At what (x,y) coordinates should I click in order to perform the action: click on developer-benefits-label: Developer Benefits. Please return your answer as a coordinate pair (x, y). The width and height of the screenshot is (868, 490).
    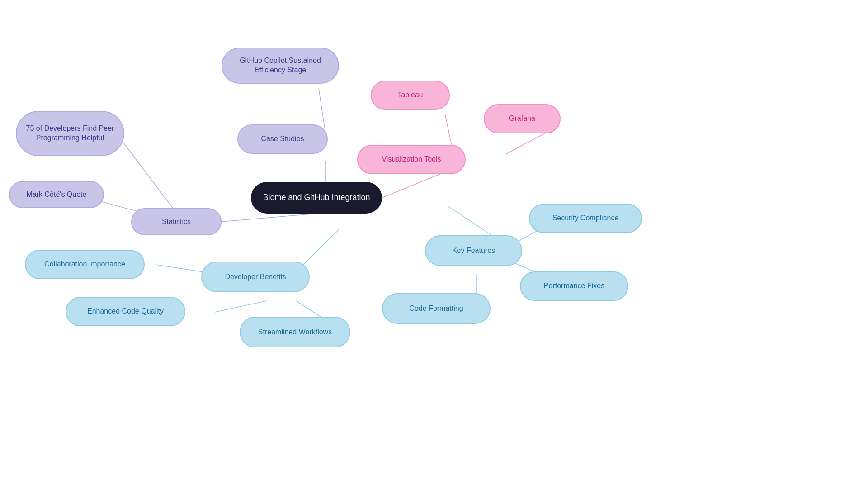
    Looking at the image, I should click on (255, 277).